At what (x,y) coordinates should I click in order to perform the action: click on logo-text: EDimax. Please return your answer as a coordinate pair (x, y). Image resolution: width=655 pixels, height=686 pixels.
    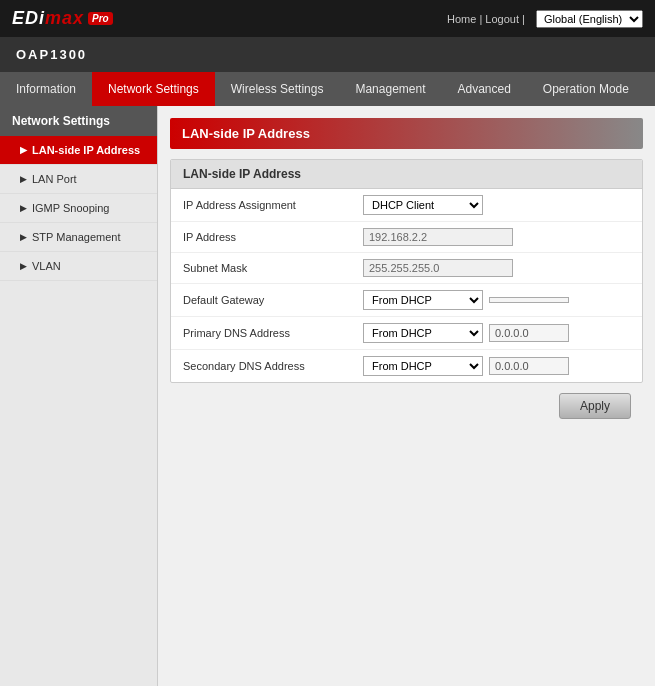
    Looking at the image, I should click on (48, 18).